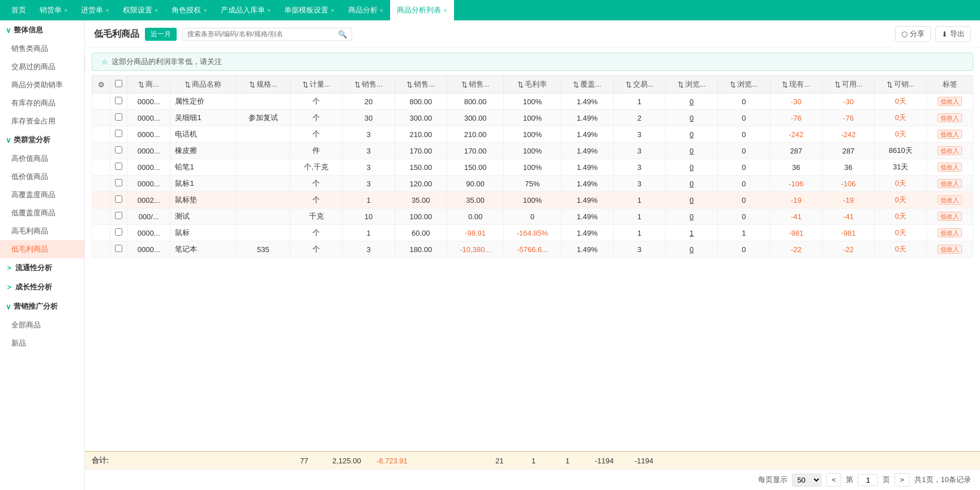 This screenshot has height=490, width=980. I want to click on prev-page-button: ＜, so click(833, 480).